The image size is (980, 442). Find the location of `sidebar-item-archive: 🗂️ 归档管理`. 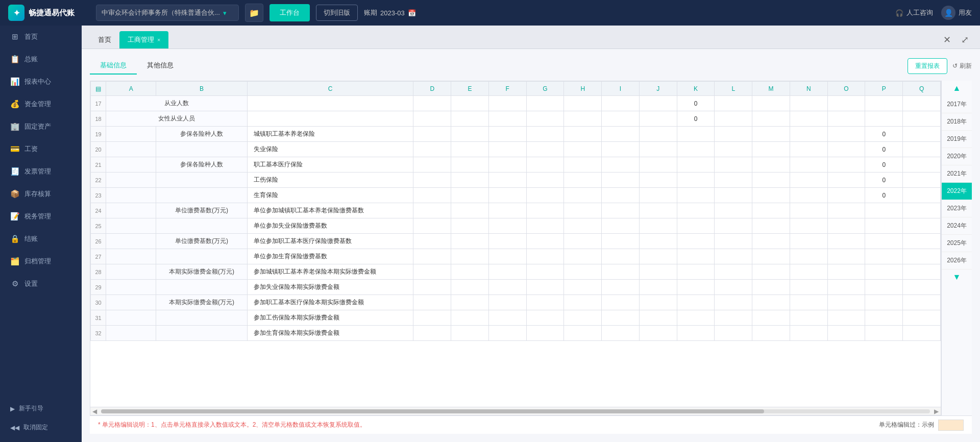

sidebar-item-archive: 🗂️ 归档管理 is located at coordinates (41, 261).